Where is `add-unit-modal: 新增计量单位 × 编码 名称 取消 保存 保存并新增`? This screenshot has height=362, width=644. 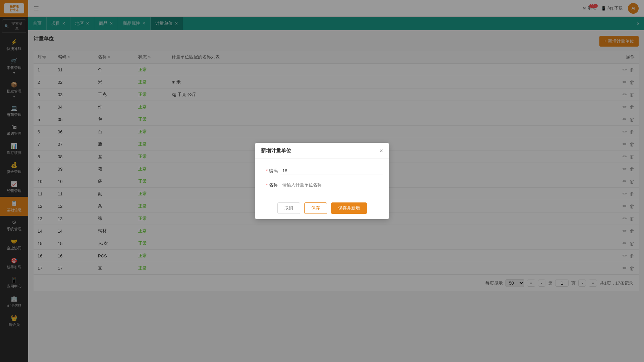
add-unit-modal: 新增计量单位 × 编码 名称 取消 保存 保存并新增 is located at coordinates (322, 181).